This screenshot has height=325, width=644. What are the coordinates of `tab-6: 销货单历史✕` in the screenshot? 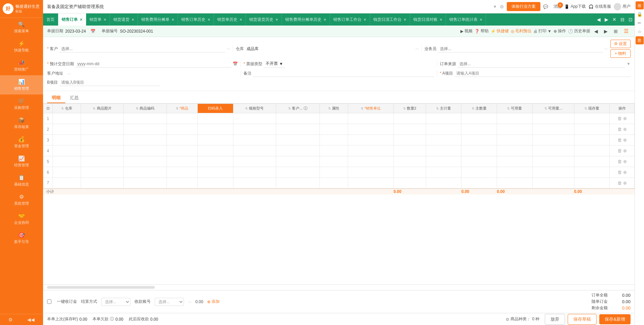 It's located at (230, 19).